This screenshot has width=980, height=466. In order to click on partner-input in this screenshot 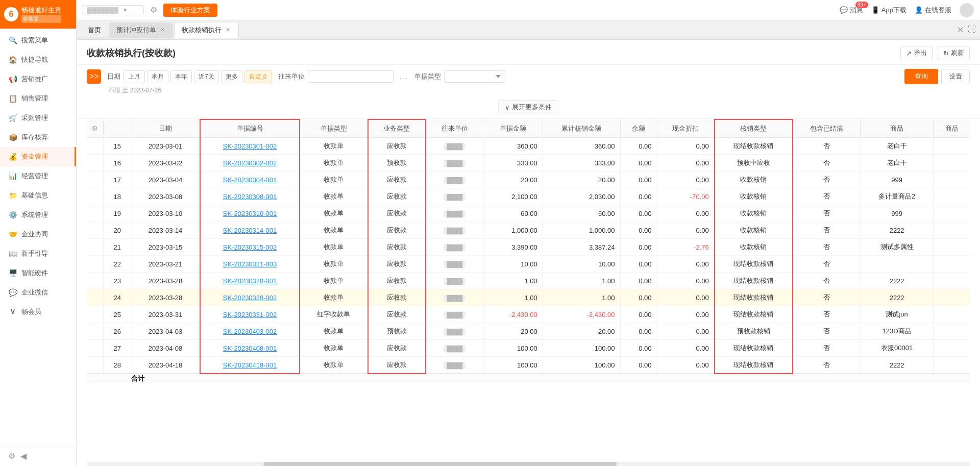, I will do `click(351, 77)`.